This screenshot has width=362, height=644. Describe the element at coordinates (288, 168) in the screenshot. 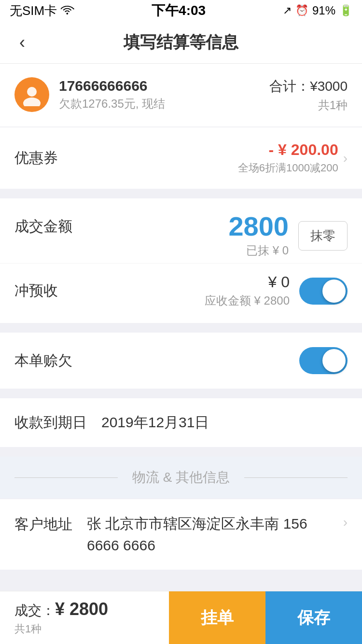

I see `coupon-desc: 全场6折满1000减200` at that location.